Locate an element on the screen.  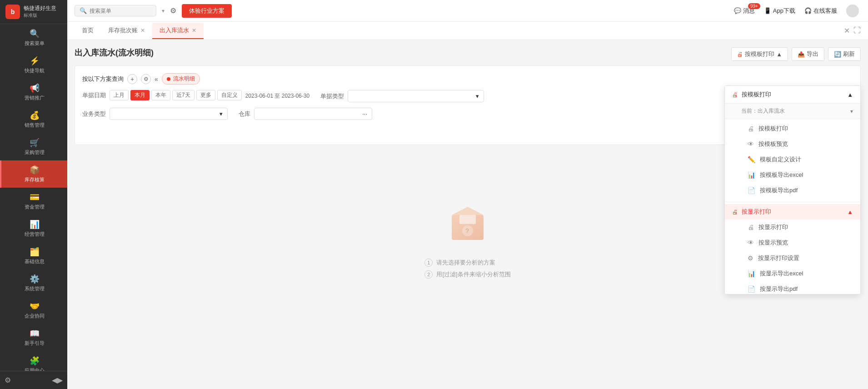
dropdown-item-template-preview: 👁 按模板预览 is located at coordinates (793, 144).